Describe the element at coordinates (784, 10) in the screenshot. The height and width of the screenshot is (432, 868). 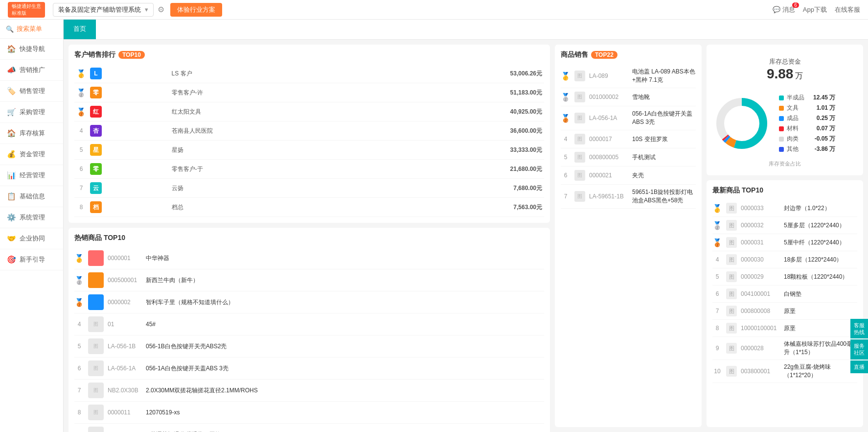
I see `messages-btn: 💬 消息 6` at that location.